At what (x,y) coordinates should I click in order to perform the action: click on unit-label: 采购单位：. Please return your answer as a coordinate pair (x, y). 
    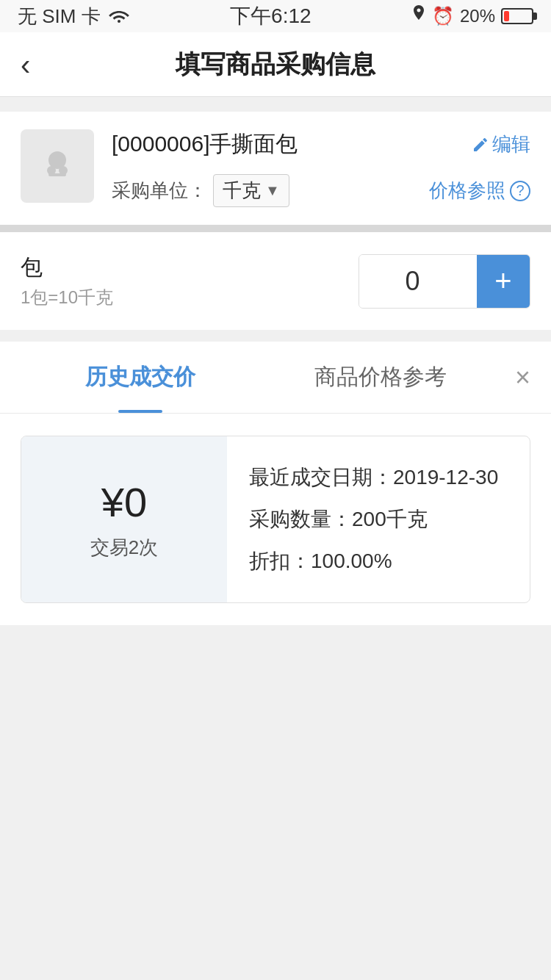
    Looking at the image, I should click on (159, 191).